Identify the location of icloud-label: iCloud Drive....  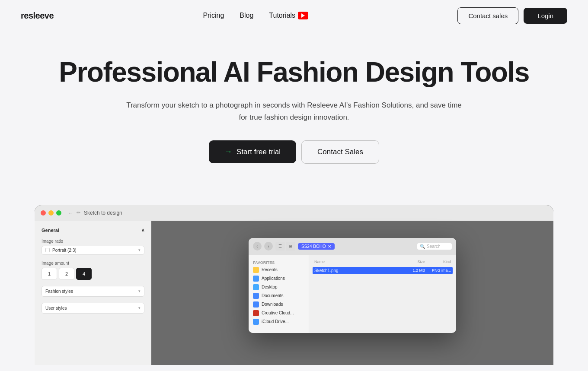
(275, 321).